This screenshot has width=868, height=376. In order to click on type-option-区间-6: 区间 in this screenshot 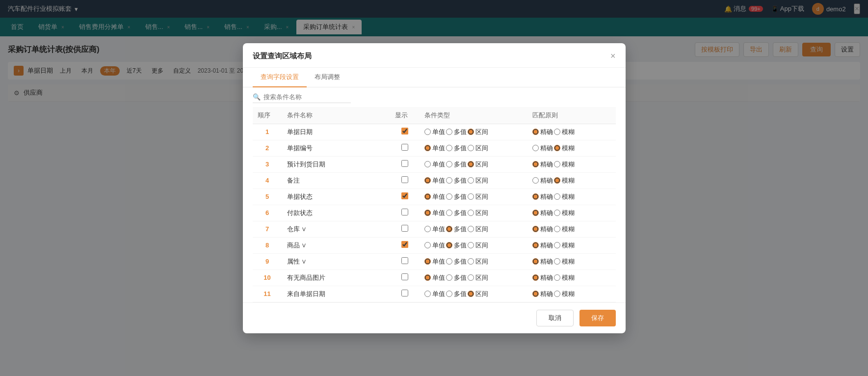, I will do `click(478, 213)`.